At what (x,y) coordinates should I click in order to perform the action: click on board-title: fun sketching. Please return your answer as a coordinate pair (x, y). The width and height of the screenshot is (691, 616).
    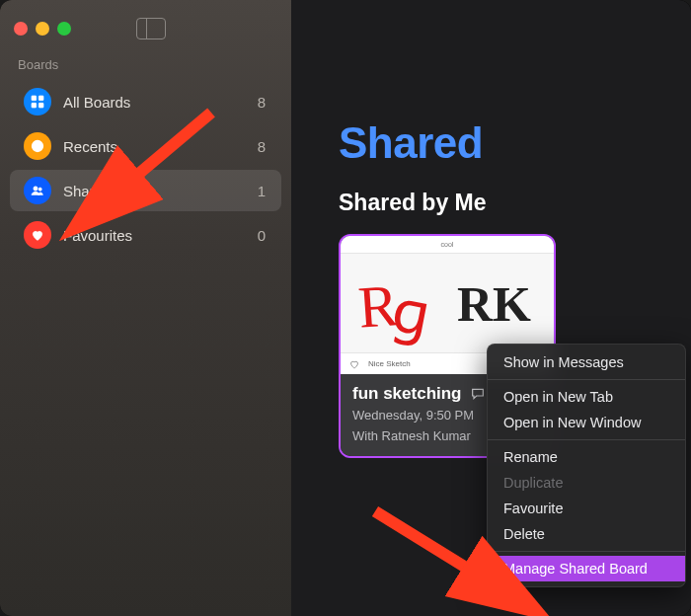
    Looking at the image, I should click on (407, 394).